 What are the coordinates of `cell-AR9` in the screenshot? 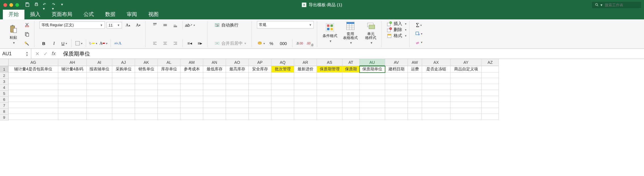 It's located at (306, 117).